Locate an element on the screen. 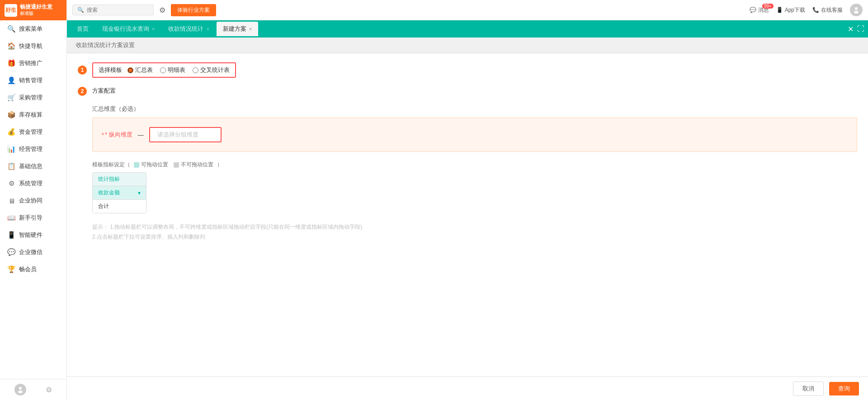 Image resolution: width=868 pixels, height=400 pixels. user-avatar is located at coordinates (20, 390).